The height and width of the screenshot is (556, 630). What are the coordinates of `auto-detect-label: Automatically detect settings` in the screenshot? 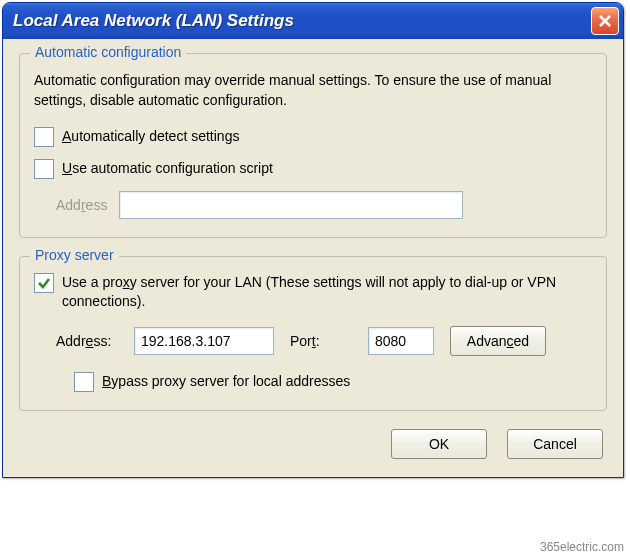 It's located at (327, 137).